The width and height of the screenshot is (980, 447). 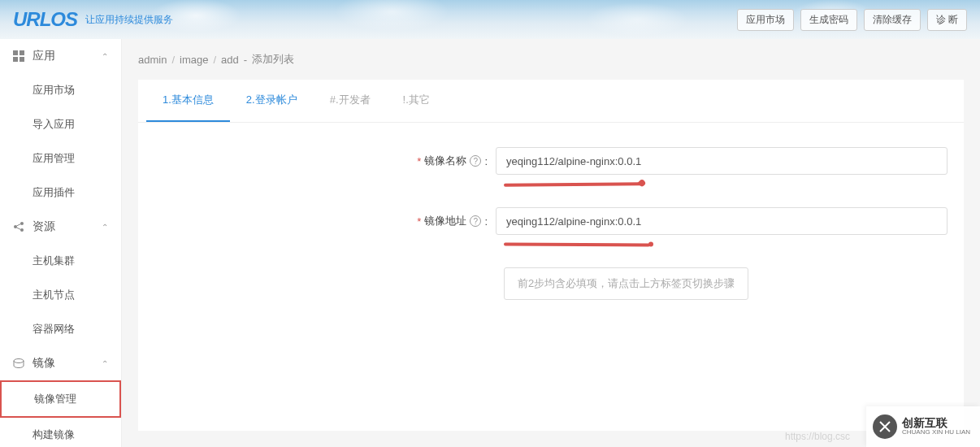 What do you see at coordinates (325, 221) in the screenshot?
I see `form-label: * 镜像地址 ? :` at bounding box center [325, 221].